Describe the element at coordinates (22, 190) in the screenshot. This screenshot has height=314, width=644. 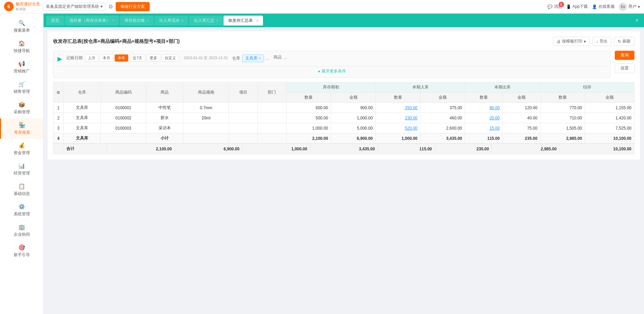
I see `sidebar-item-basic: 📋 基础信息` at that location.